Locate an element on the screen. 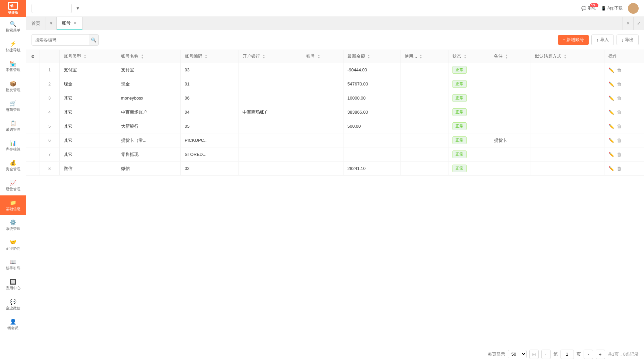 Image resolution: width=644 pixels, height=362 pixels. retail-mgmt-icon: 🏪 is located at coordinates (13, 64).